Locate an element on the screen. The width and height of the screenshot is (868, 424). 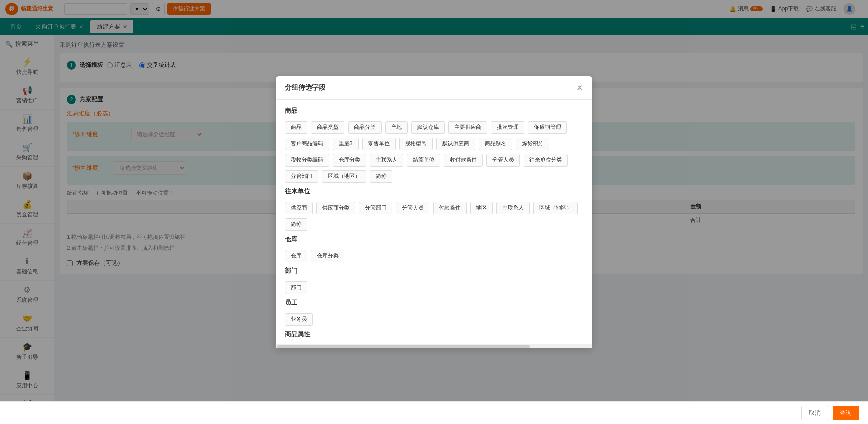
field-tag-0-7: 保质期管理 is located at coordinates (547, 128).